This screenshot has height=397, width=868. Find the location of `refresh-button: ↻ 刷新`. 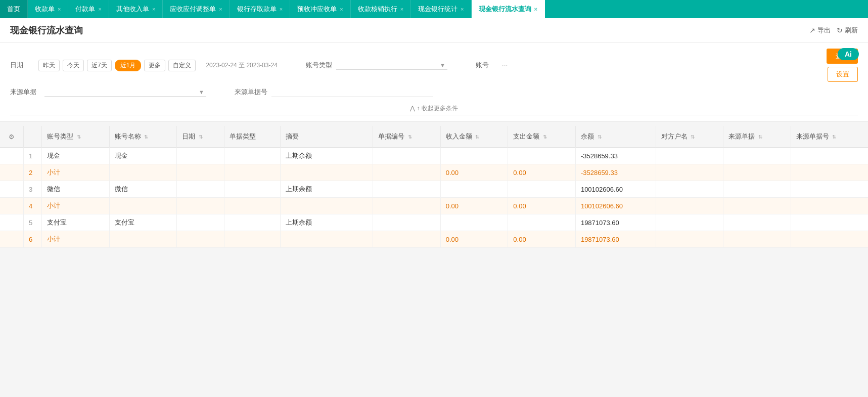

refresh-button: ↻ 刷新 is located at coordinates (847, 30).